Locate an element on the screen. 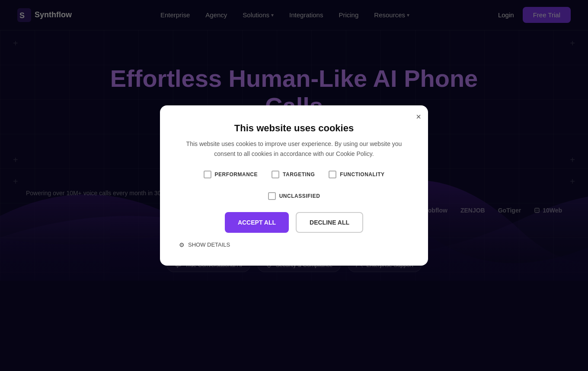 This screenshot has width=588, height=371. targeting-label: TARGETING is located at coordinates (299, 174).